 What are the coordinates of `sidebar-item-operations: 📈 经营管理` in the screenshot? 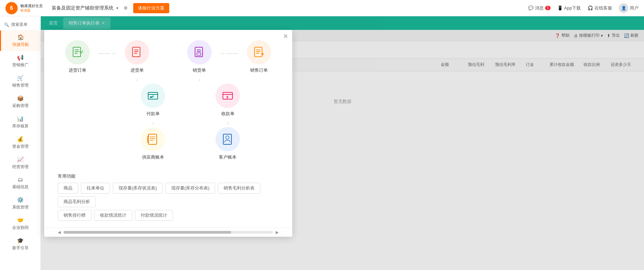 It's located at (20, 163).